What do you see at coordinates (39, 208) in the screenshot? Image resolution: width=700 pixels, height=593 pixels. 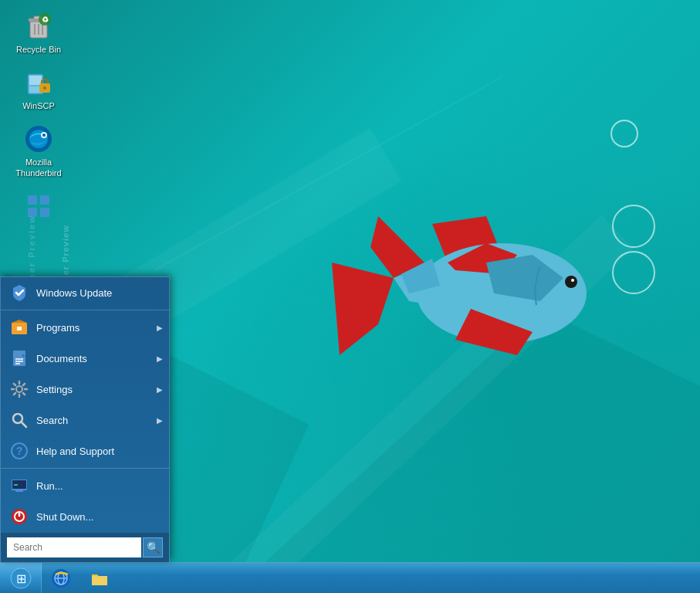 I see `grid-app-icon` at bounding box center [39, 208].